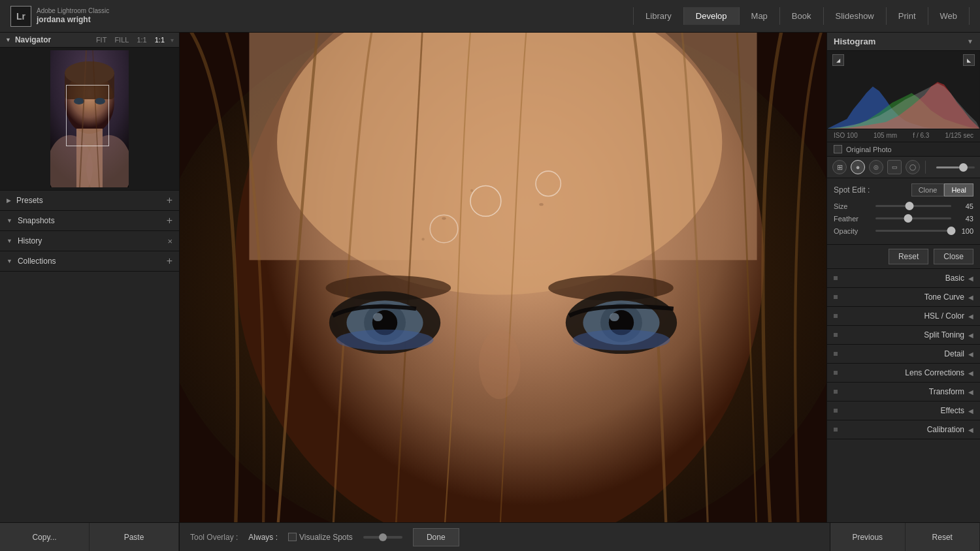 This screenshot has width=980, height=551. Describe the element at coordinates (122, 40) in the screenshot. I see `zoom-fill: FILL` at that location.